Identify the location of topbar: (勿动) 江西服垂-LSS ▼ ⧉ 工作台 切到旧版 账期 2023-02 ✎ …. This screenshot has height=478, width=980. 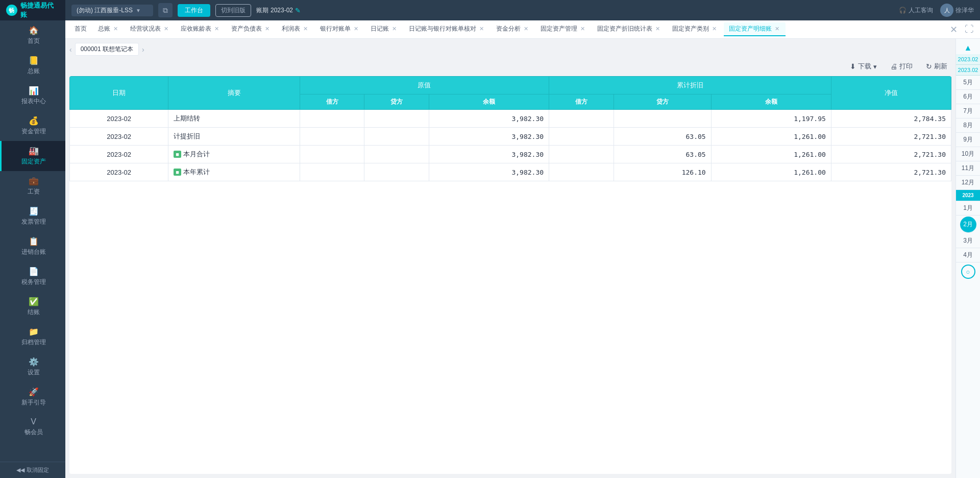
(523, 10).